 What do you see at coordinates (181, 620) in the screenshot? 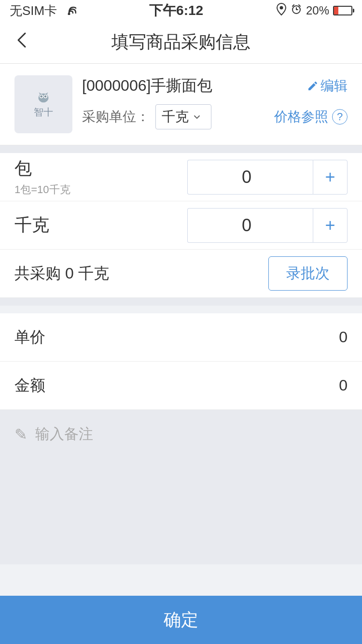
I see `confirm-bar: 确定` at bounding box center [181, 620].